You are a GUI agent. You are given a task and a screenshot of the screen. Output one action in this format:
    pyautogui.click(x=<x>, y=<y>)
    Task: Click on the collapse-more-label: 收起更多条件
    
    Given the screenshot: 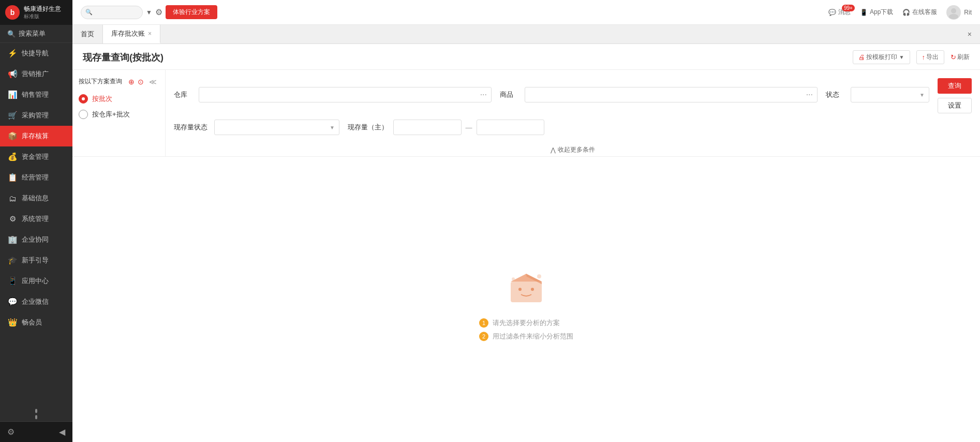 What is the action you would take?
    pyautogui.click(x=576, y=150)
    